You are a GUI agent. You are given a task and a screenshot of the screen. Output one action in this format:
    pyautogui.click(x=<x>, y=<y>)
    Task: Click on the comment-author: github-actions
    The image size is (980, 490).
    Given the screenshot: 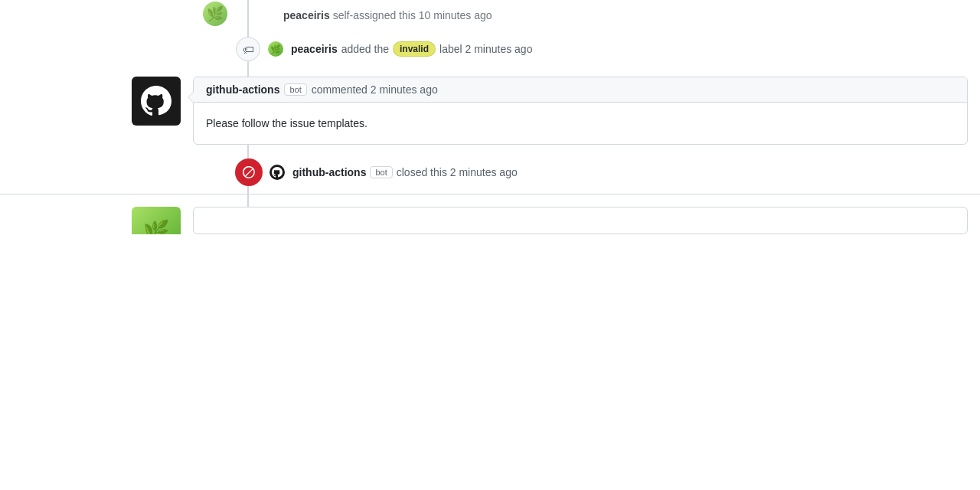 What is the action you would take?
    pyautogui.click(x=243, y=90)
    